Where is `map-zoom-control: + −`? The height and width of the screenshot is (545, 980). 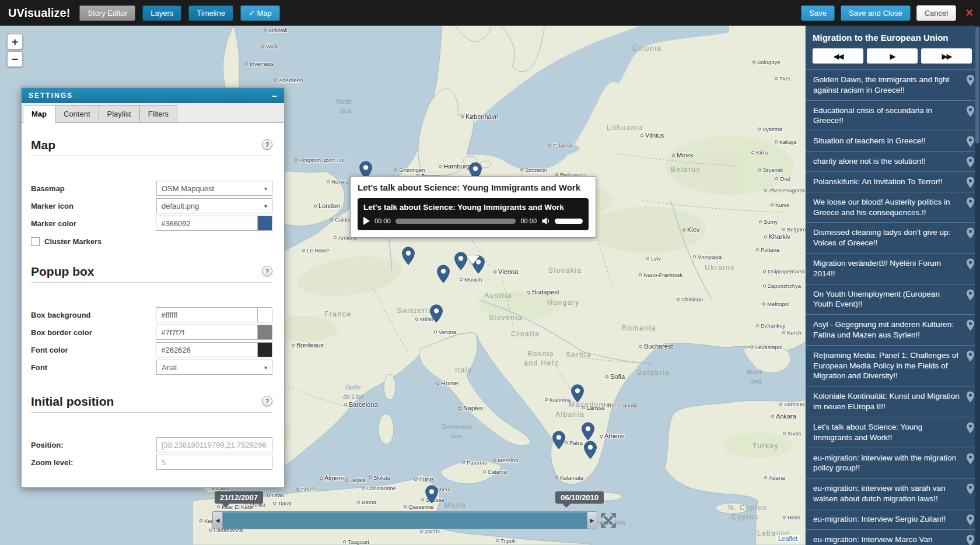 map-zoom-control: + − is located at coordinates (15, 51).